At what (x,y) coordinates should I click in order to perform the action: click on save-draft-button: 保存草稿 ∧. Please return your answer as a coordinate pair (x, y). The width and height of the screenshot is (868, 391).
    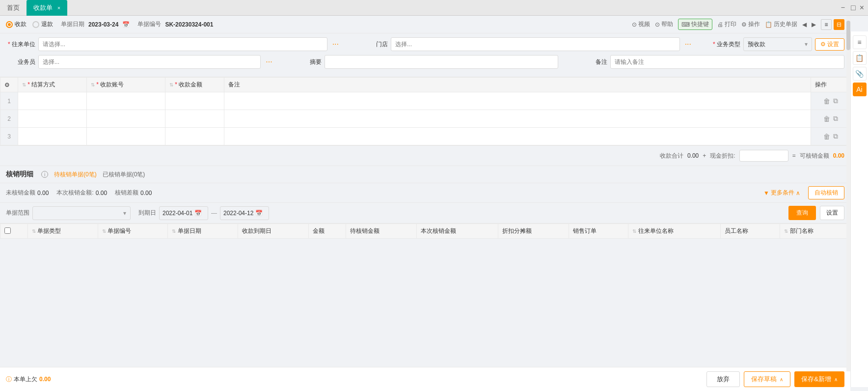
    Looking at the image, I should click on (767, 379).